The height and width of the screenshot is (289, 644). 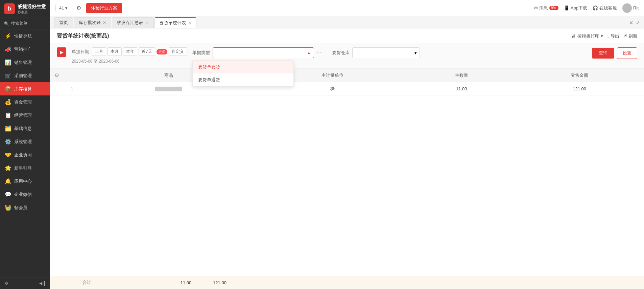 What do you see at coordinates (42, 283) in the screenshot?
I see `collapse-button: ◀▐` at bounding box center [42, 283].